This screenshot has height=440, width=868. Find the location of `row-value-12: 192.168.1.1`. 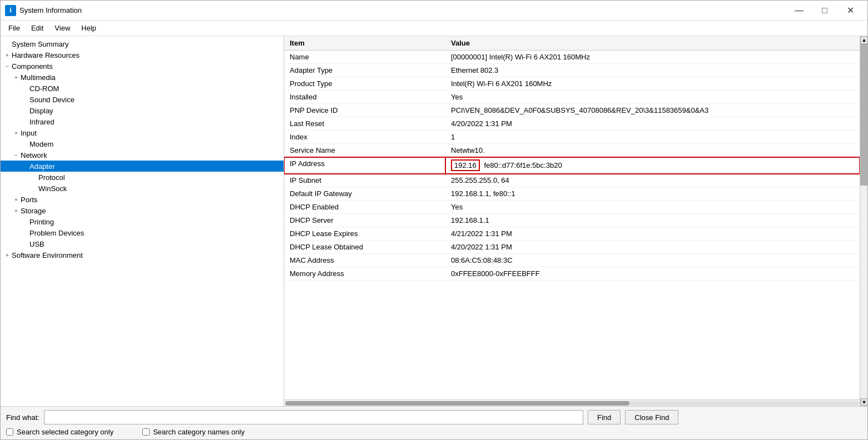

row-value-12: 192.168.1.1 is located at coordinates (653, 221).